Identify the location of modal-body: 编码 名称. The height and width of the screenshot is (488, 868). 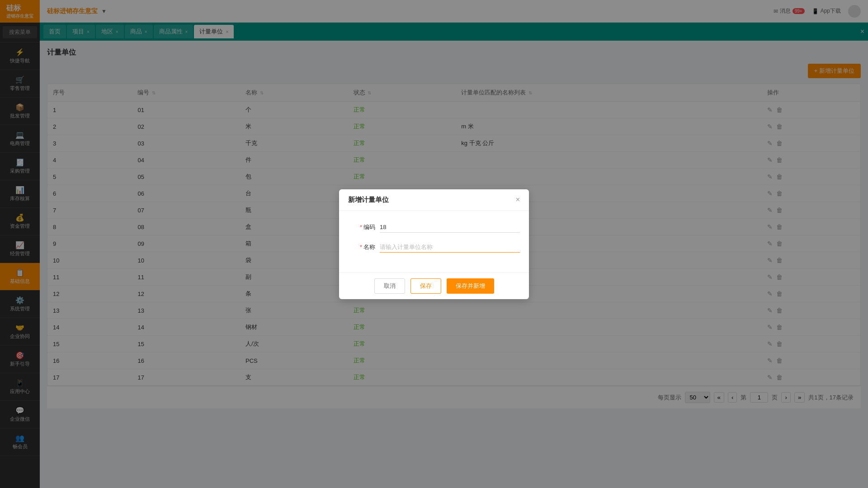
(434, 242).